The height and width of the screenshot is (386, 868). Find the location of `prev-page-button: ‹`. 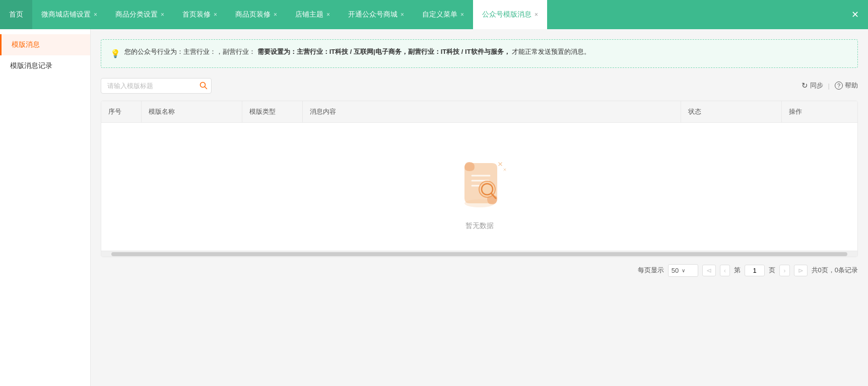

prev-page-button: ‹ is located at coordinates (725, 271).